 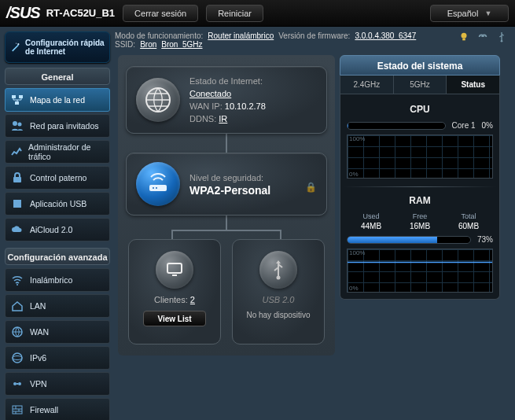 I want to click on usb-large-icon, so click(x=278, y=270).